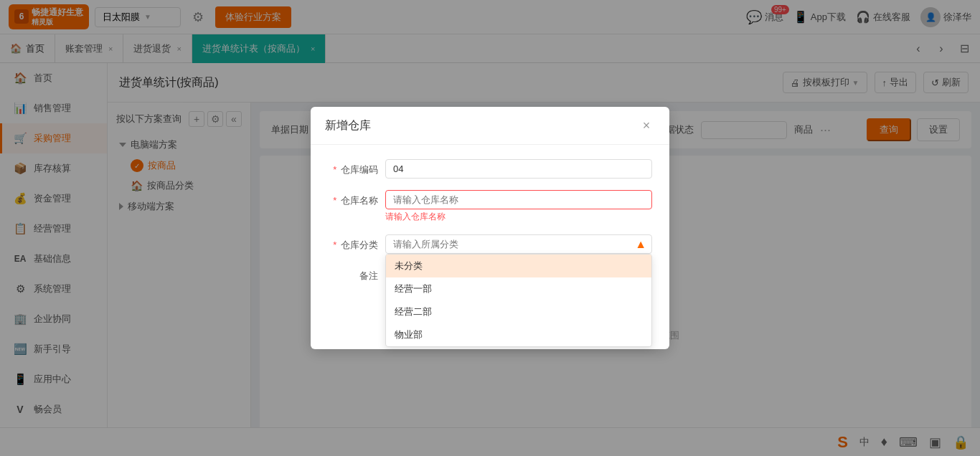  What do you see at coordinates (490, 169) in the screenshot?
I see `form-row-code: * 仓库编码` at bounding box center [490, 169].